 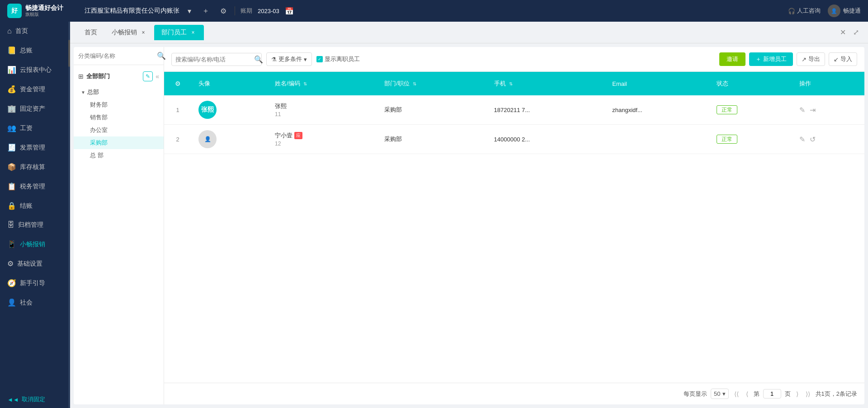 I want to click on action-icons: ✎ ⇥, so click(x=828, y=110).